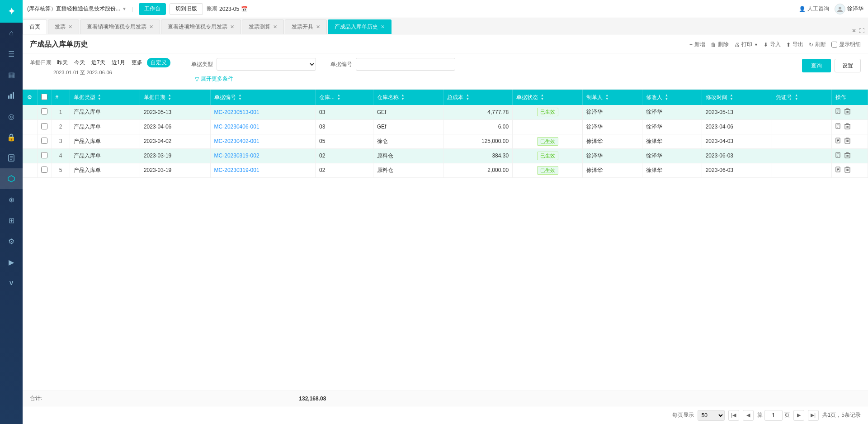 The height and width of the screenshot is (424, 868). Describe the element at coordinates (737, 97) in the screenshot. I see `col-modify-time: 修改时间 ▲▼` at that location.